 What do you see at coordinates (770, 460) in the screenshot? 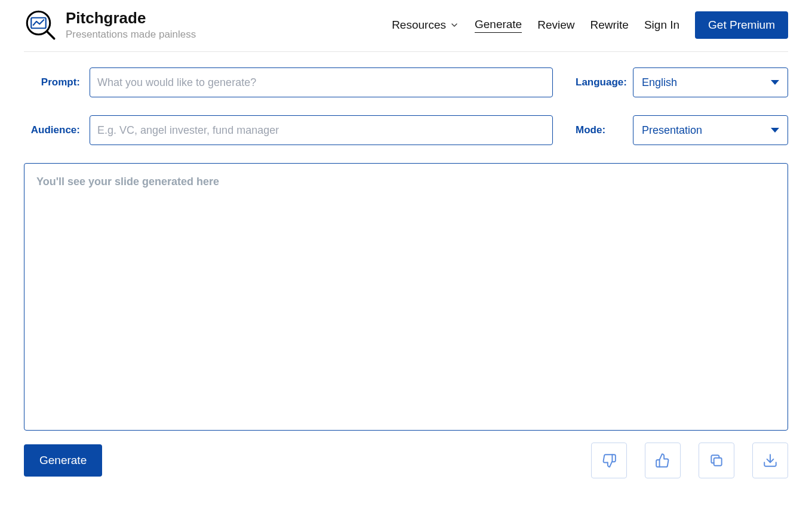
I see `download-icon` at bounding box center [770, 460].